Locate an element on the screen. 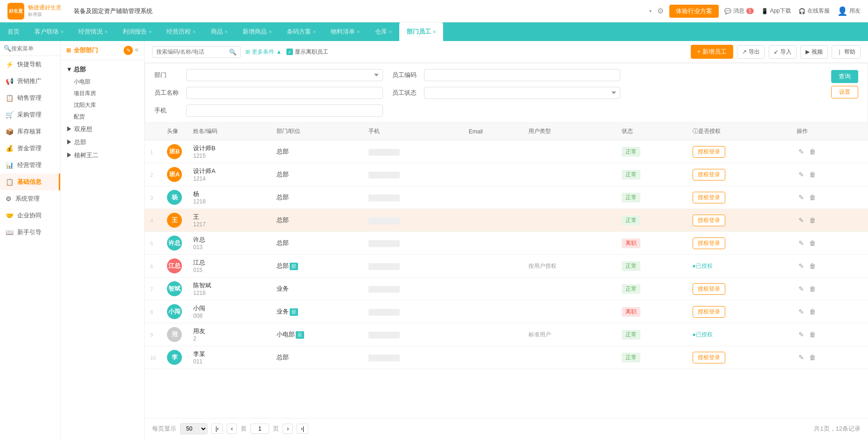  exp-btn: 体验行业方案 is located at coordinates (694, 11).